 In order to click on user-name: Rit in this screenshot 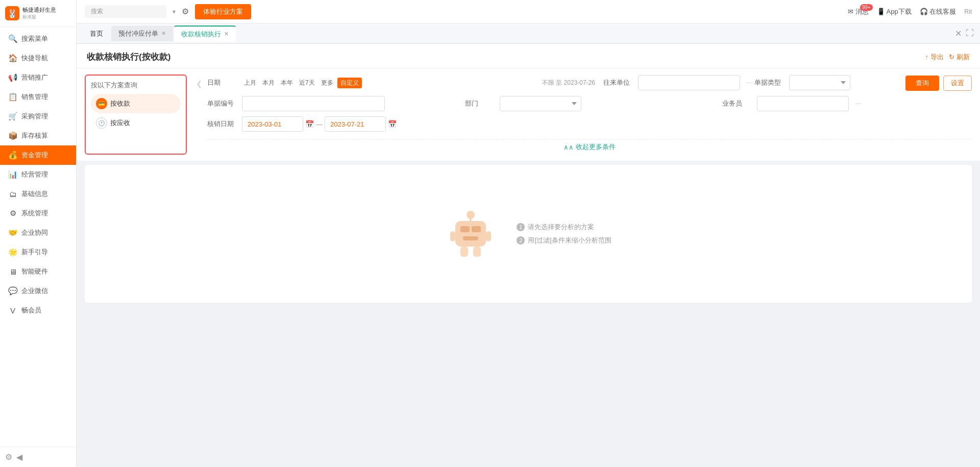, I will do `click(968, 12)`.